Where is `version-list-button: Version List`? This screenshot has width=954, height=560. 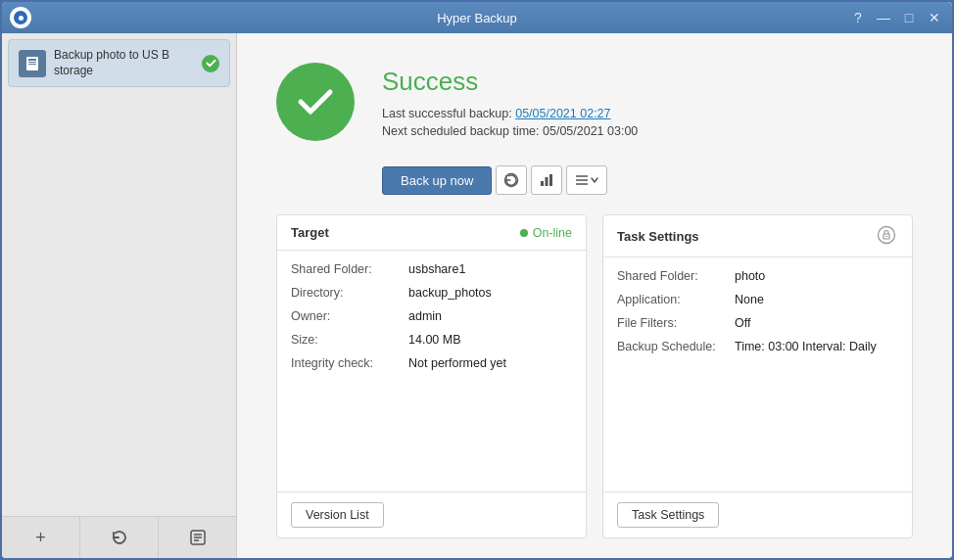 version-list-button: Version List is located at coordinates (337, 515).